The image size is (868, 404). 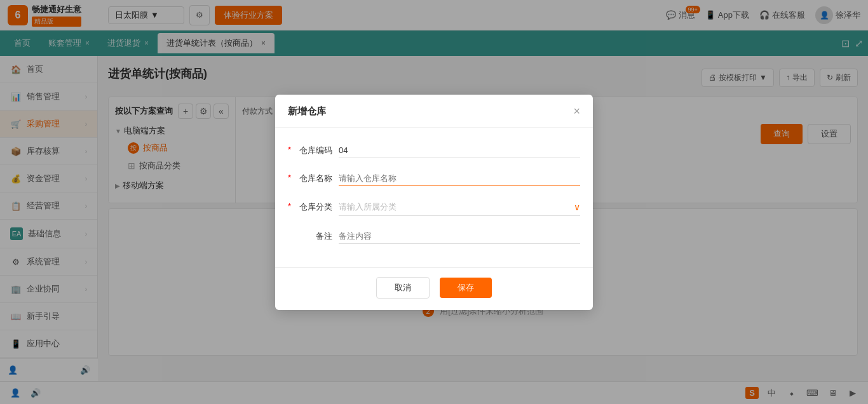 What do you see at coordinates (434, 207) in the screenshot?
I see `form-row-category: 仓库分类 请输入所属分类 ∨` at bounding box center [434, 207].